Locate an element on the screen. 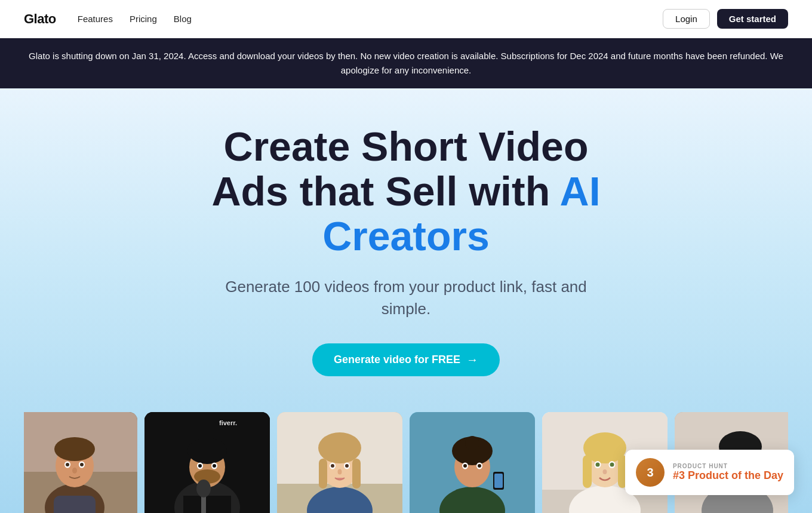 The height and width of the screenshot is (513, 812). banner-text: Glato is shutting down on Jan 31, 2024. … is located at coordinates (406, 63).